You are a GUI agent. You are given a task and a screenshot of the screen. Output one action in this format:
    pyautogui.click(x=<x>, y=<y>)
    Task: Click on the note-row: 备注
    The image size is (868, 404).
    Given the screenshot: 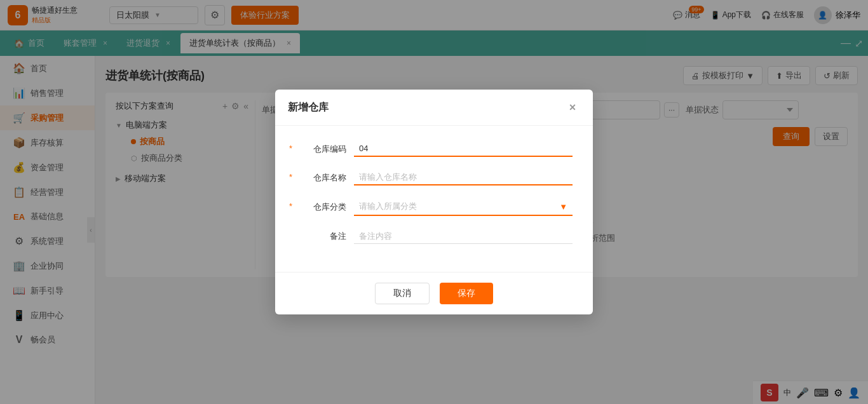 What is the action you would take?
    pyautogui.click(x=434, y=236)
    